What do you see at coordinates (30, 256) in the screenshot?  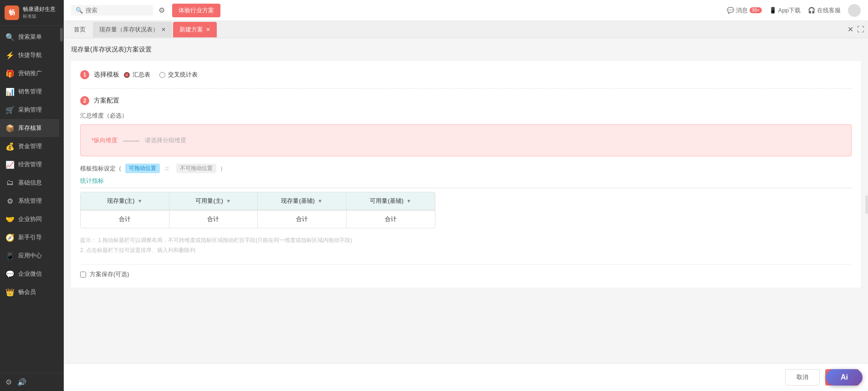 I see `sidebar-item-app-center: 📱 应用中心` at bounding box center [30, 256].